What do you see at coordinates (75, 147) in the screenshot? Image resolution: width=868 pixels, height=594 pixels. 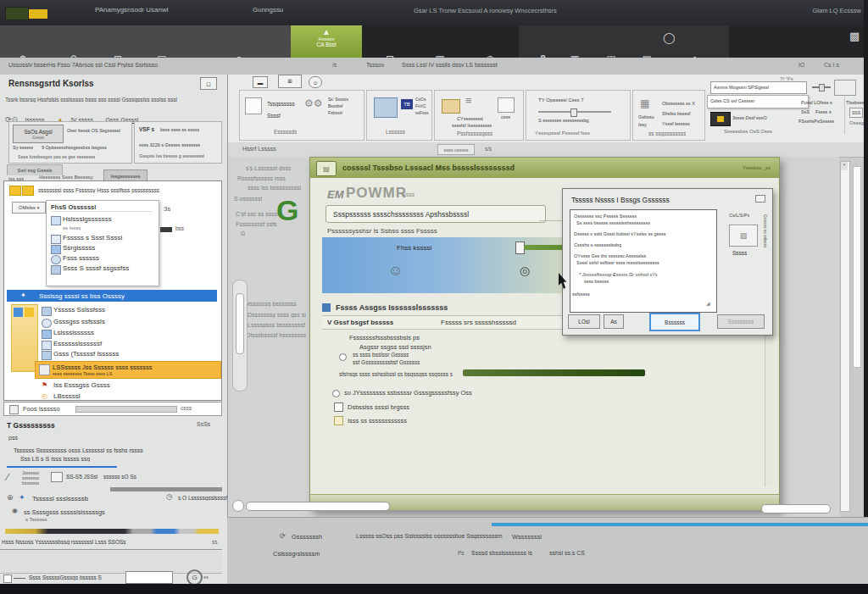 I see `group1-row2b: 9 Opbssssshssgsssbss lssgsss` at bounding box center [75, 147].